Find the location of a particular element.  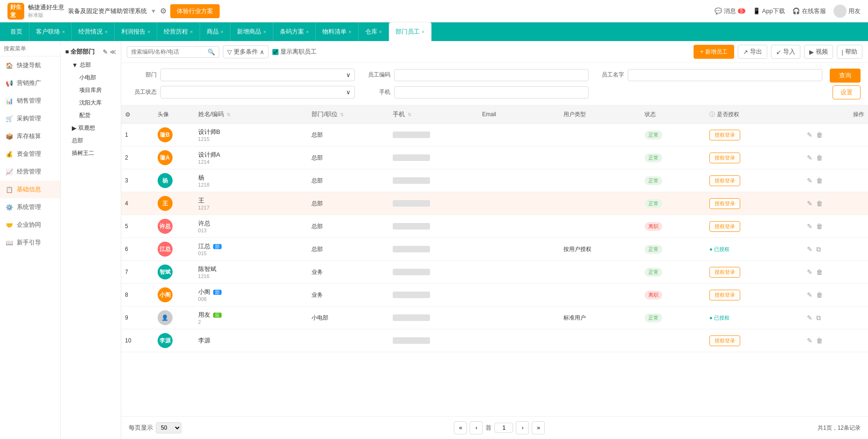

prev-page-btn: ‹ is located at coordinates (476, 428).